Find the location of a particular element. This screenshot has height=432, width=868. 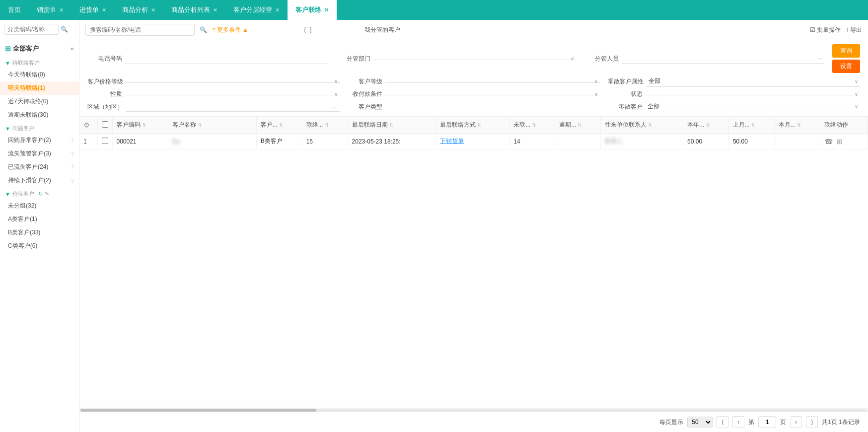

th-checkbox is located at coordinates (105, 125).